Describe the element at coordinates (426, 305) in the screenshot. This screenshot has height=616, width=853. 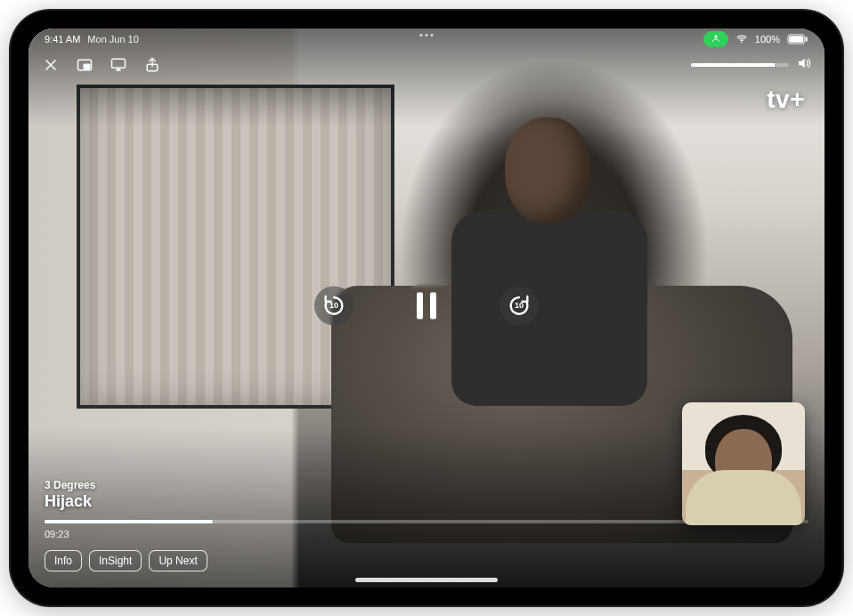
I see `pause-button` at that location.